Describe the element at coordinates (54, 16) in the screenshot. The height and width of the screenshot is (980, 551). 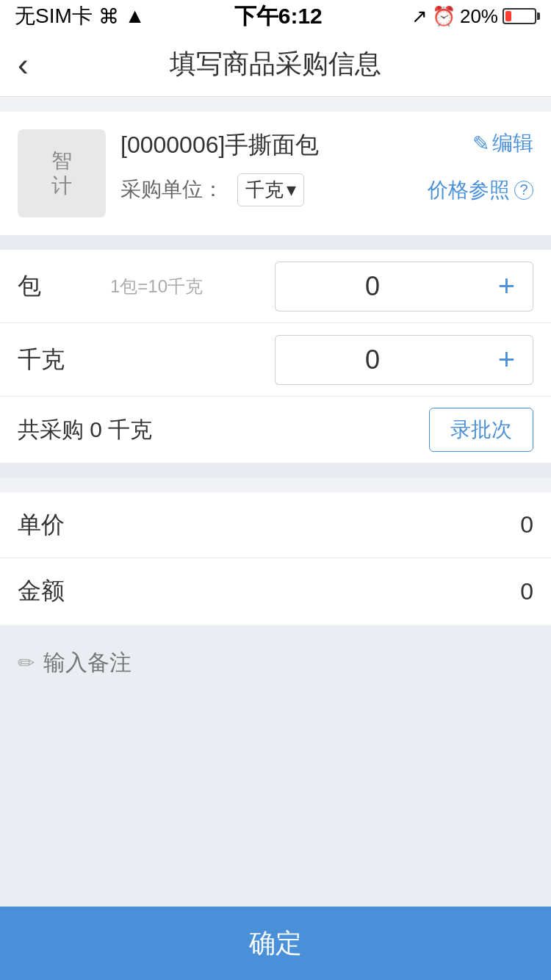
I see `carrier-label: 无SIM卡` at that location.